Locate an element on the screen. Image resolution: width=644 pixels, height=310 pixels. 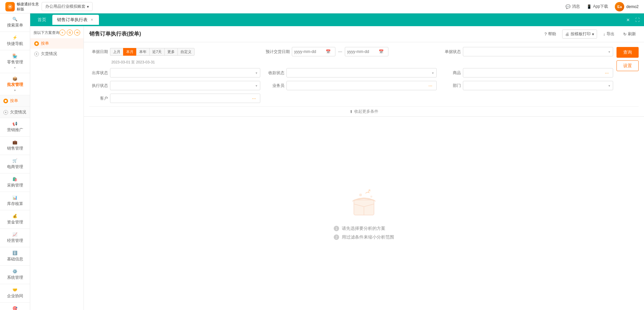
sidebar-item-enterprise: 🤝 企业协同 is located at coordinates (15, 293).